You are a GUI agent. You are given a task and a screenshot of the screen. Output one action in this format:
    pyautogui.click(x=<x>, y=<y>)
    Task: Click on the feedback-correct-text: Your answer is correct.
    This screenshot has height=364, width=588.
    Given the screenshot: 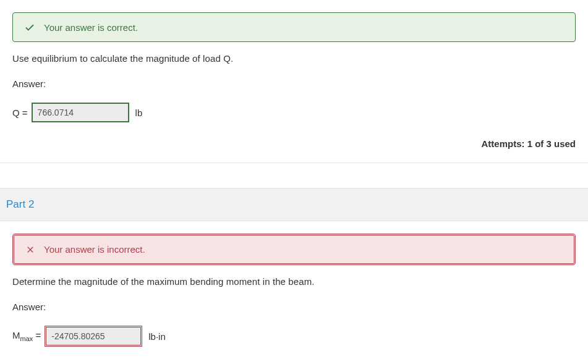 What is the action you would take?
    pyautogui.click(x=91, y=27)
    